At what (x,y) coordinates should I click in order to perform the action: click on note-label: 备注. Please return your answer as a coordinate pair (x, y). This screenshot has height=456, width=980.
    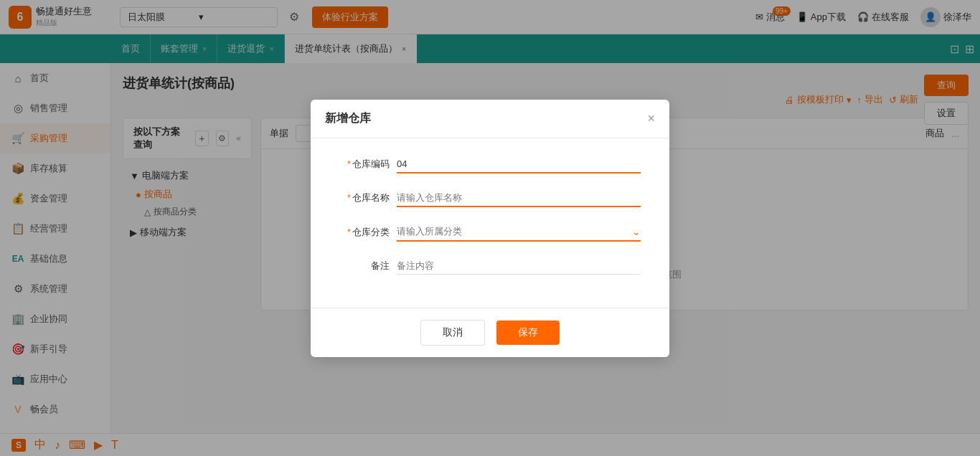
    Looking at the image, I should click on (368, 266).